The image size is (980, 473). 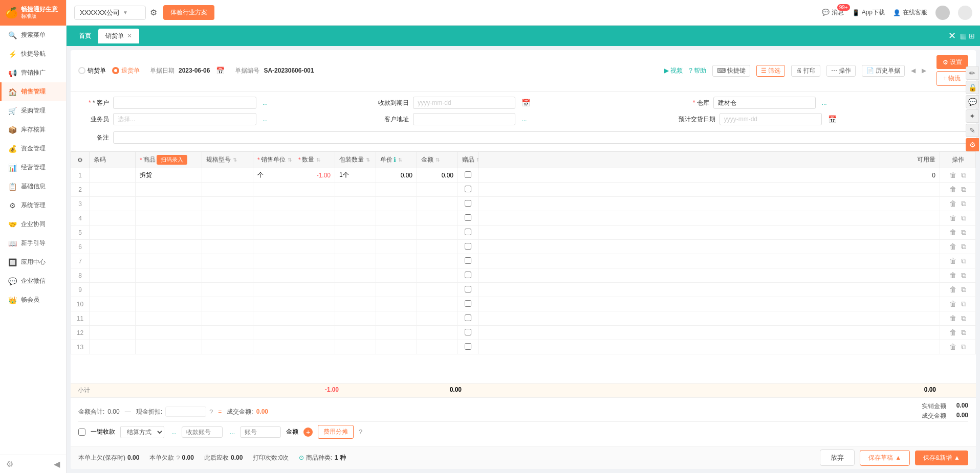 What do you see at coordinates (33, 54) in the screenshot?
I see `sidebar-item-quick-nav: ⚡ 快捷导航` at bounding box center [33, 54].